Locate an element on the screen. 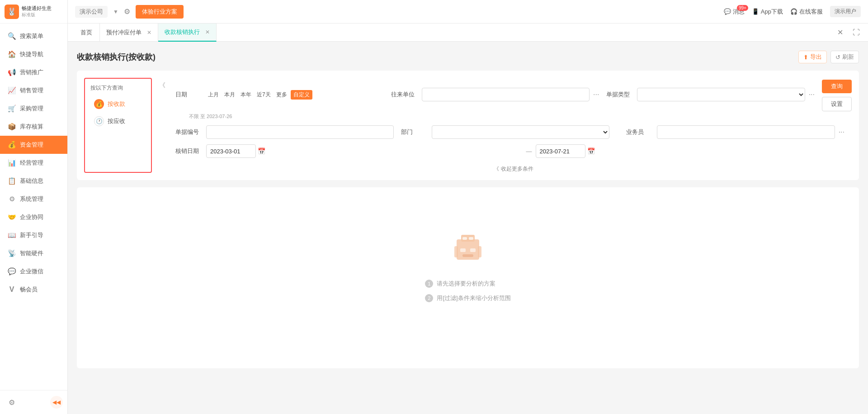  filter-bill-type-field: 单据类型 ··· is located at coordinates (711, 95).